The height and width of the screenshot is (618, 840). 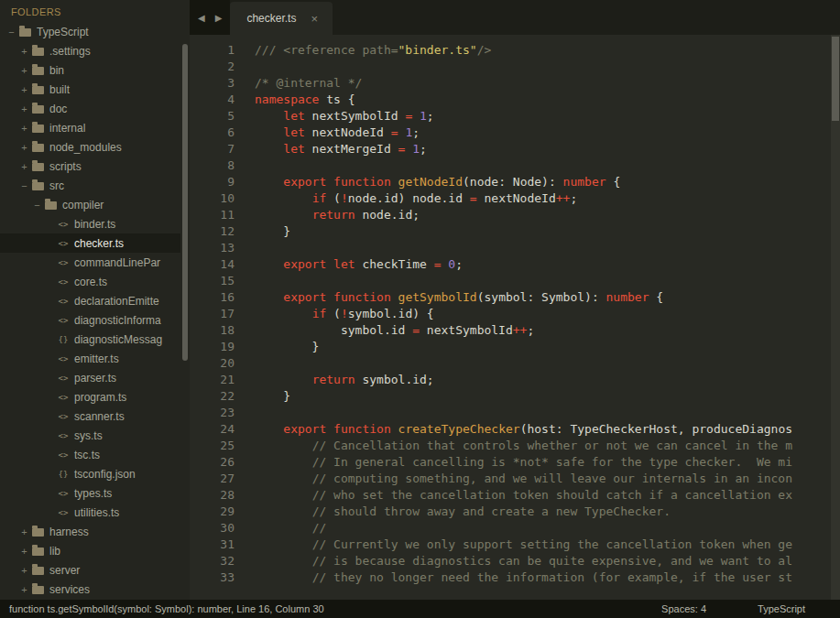 I want to click on tree-folder-services: +services, so click(x=90, y=590).